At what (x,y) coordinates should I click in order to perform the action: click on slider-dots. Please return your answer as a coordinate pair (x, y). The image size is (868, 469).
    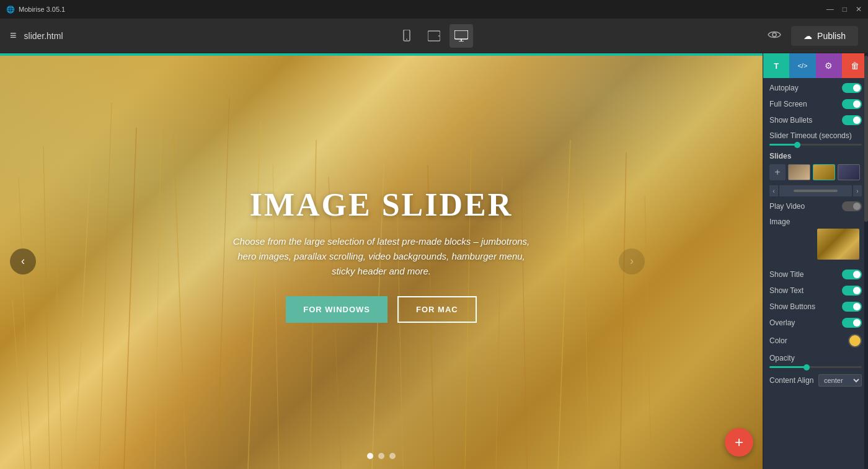
    Looking at the image, I should click on (381, 456).